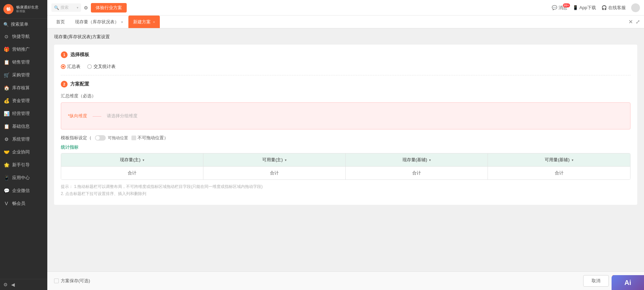 The image size is (644, 290). I want to click on indicator-header: 模板指标设定（ 可拖动位置 不可拖动位置）, so click(346, 138).